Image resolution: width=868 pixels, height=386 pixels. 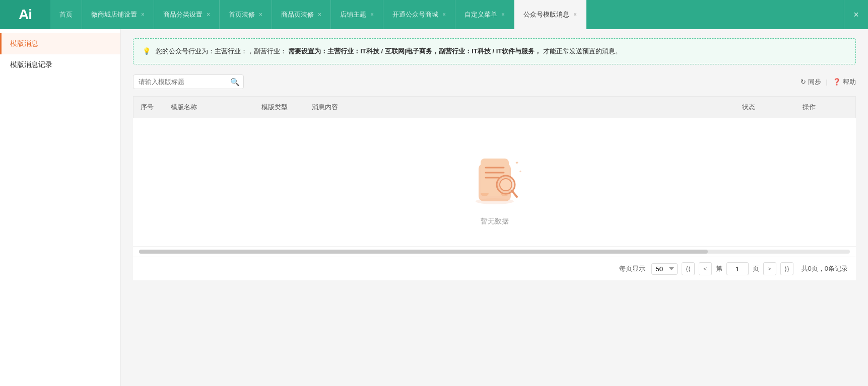 I want to click on sidebar-item-template-log: 模版消息记录, so click(x=60, y=65).